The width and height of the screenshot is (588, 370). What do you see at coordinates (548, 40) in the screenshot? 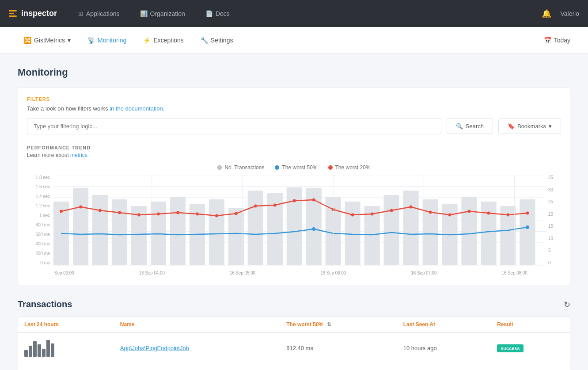
I see `calendar-icon: 📅` at bounding box center [548, 40].